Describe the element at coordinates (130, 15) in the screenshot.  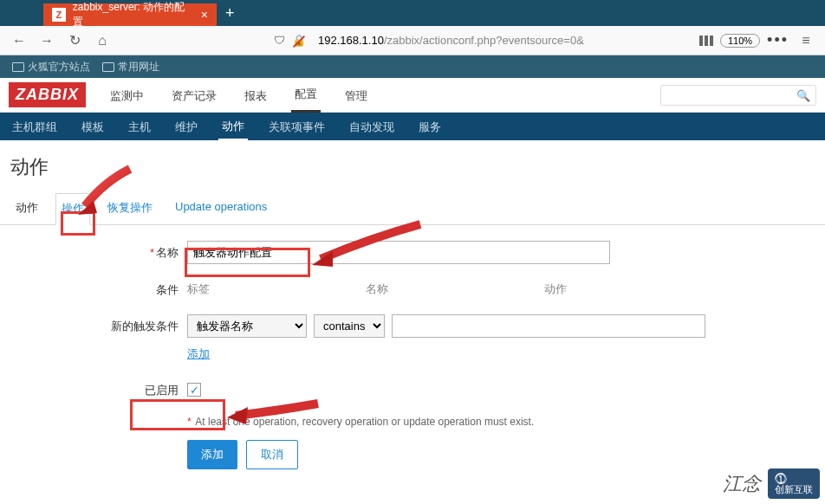
I see `browser-tab: Z zabbix_server: 动作的配置 ×` at that location.